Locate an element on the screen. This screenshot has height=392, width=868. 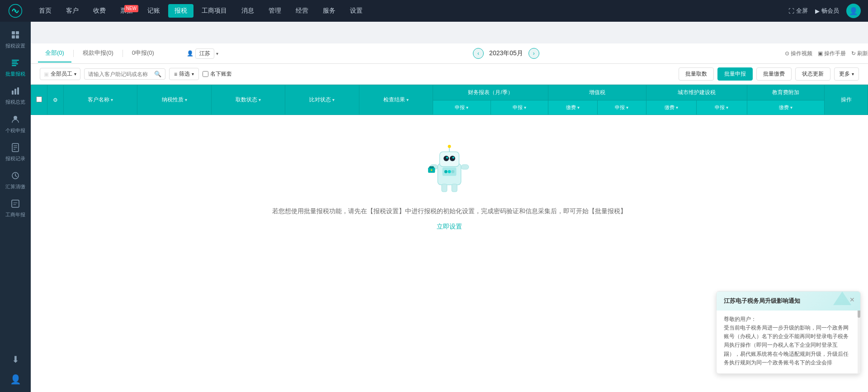
date-prev-button: ‹ is located at coordinates (478, 53).